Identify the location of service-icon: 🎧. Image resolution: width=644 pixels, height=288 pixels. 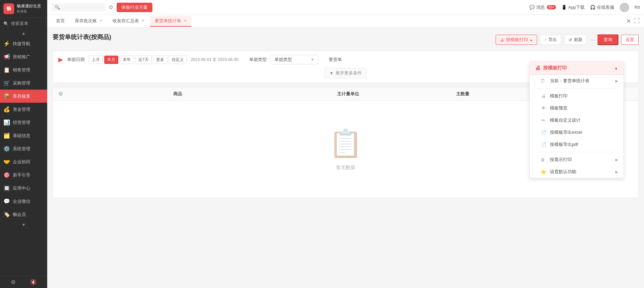
(593, 7).